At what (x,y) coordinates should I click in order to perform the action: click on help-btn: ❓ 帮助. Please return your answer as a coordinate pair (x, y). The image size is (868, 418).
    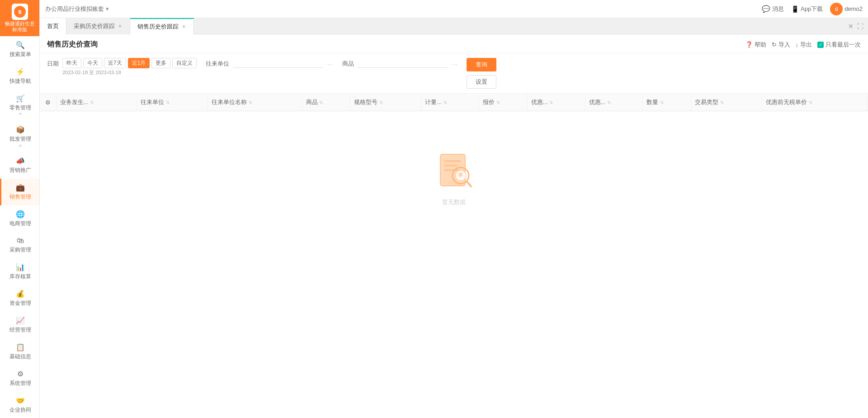
    Looking at the image, I should click on (756, 45).